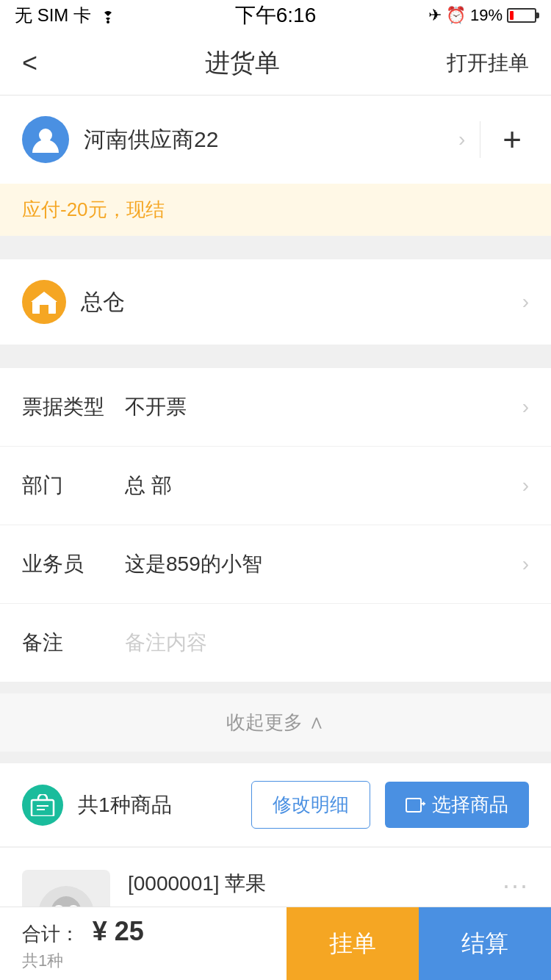  Describe the element at coordinates (276, 210) in the screenshot. I see `payment-notice: 应付-20元，现结` at that location.